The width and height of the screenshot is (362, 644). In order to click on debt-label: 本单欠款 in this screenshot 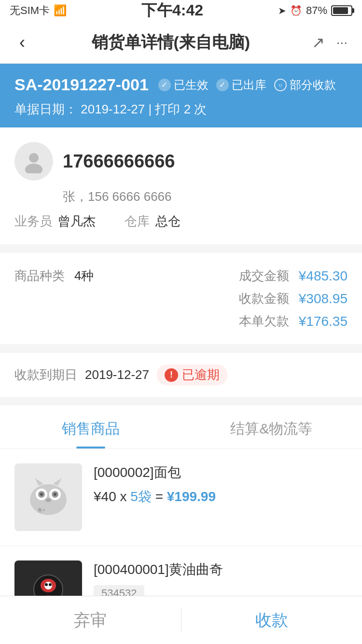, I will do `click(264, 322)`.